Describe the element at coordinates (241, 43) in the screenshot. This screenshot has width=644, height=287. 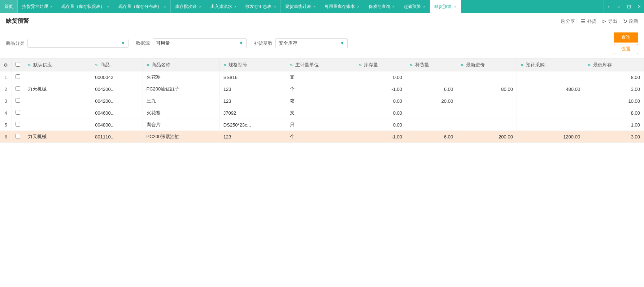
I see `datasource-chevron-icon: ▼` at that location.